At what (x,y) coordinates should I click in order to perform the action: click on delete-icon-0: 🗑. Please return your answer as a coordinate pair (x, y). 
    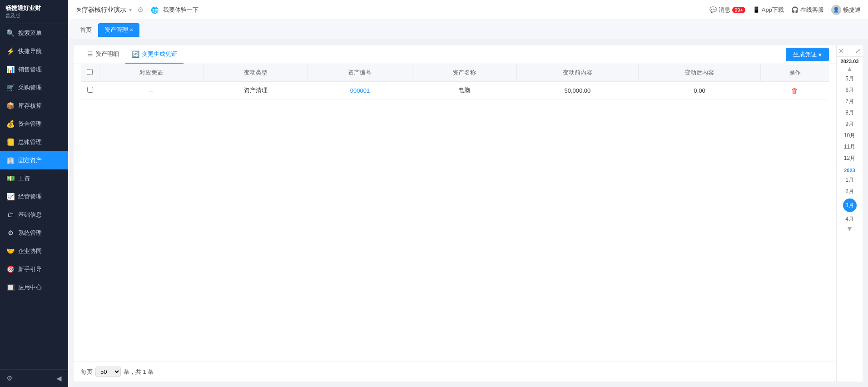
    Looking at the image, I should click on (795, 91).